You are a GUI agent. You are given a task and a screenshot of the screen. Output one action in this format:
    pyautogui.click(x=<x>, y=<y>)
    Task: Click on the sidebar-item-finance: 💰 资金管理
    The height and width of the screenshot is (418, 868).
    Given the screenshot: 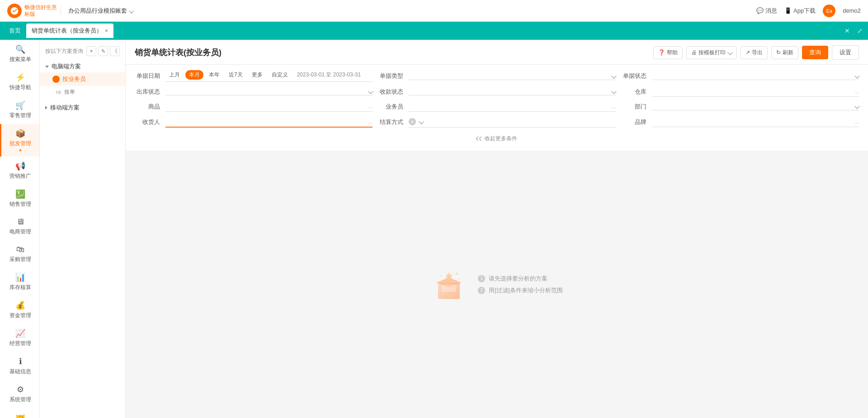 What is the action you would take?
    pyautogui.click(x=20, y=310)
    